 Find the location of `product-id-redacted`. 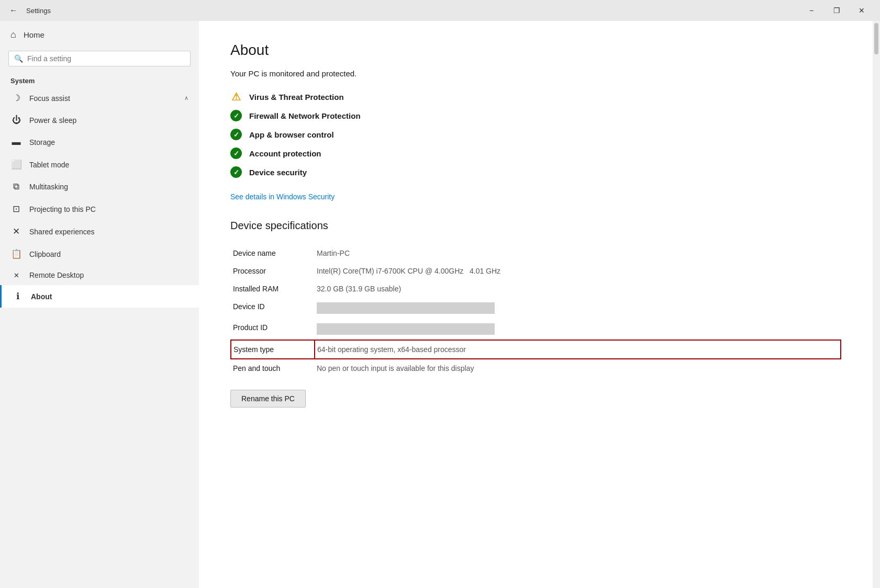

product-id-redacted is located at coordinates (406, 329).